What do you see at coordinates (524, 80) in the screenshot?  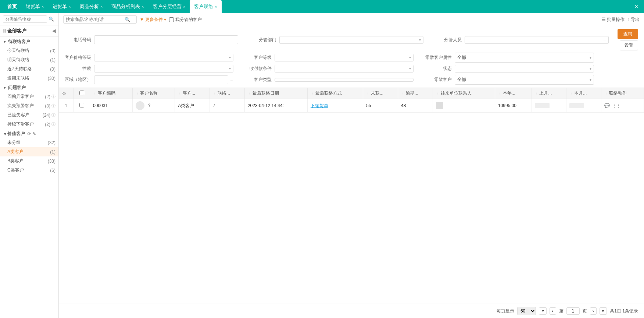 I see `retail-customer-select: 全部 ▾` at bounding box center [524, 80].